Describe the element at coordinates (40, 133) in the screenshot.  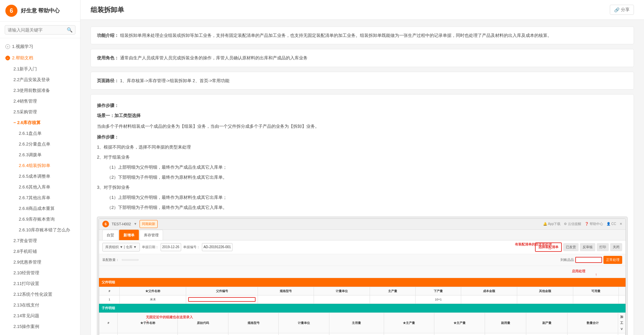
I see `sidebar-item-261: 2.6.1盘点单` at that location.